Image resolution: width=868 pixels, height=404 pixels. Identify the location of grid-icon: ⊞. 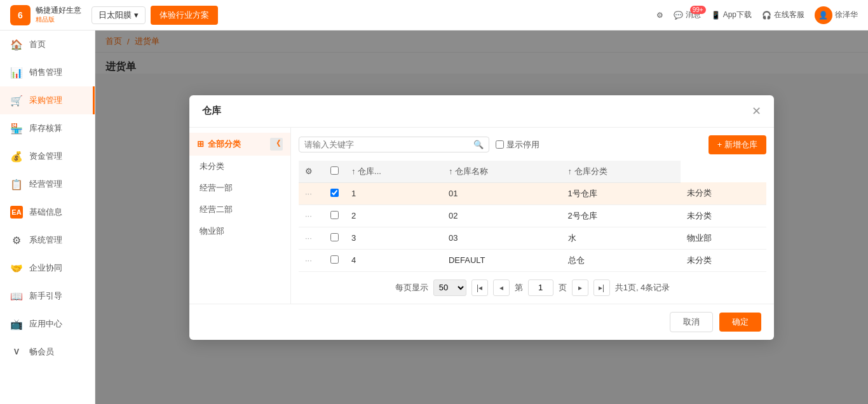
(201, 144).